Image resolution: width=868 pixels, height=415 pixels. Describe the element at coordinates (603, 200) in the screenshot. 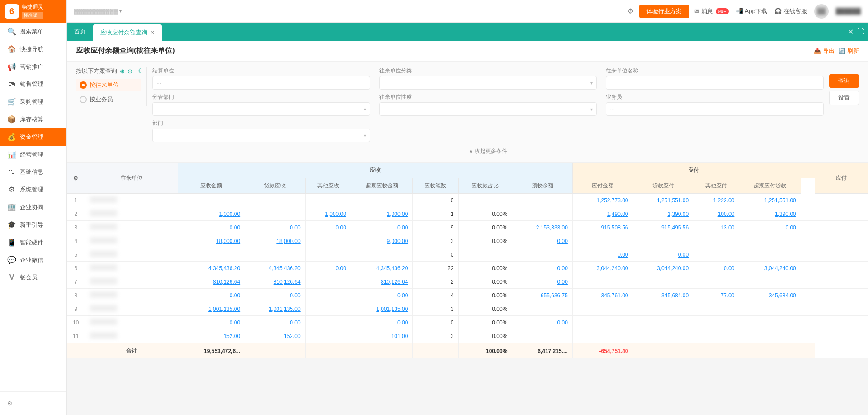

I see `row-ap_amount: 1,252,773.00` at that location.